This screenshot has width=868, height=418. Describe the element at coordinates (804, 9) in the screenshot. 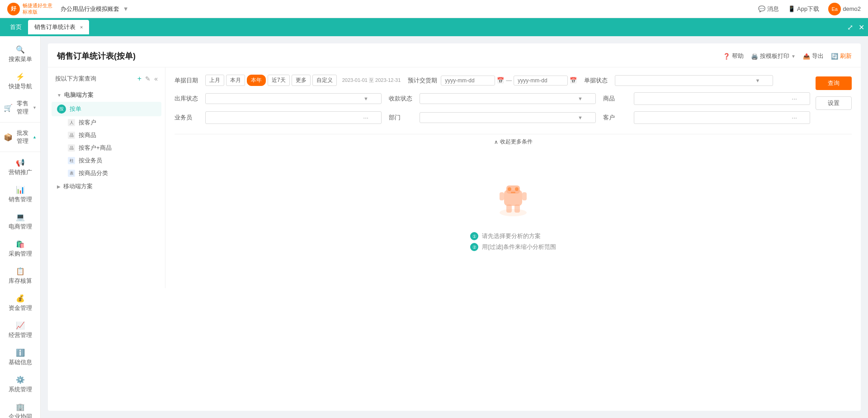

I see `app-download-button: 📱 App下载` at that location.